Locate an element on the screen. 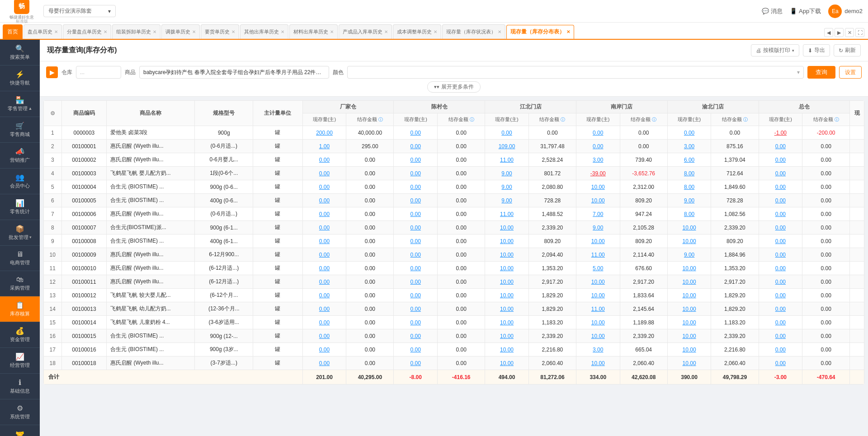  row-na-a: 0.00 is located at coordinates (644, 133).